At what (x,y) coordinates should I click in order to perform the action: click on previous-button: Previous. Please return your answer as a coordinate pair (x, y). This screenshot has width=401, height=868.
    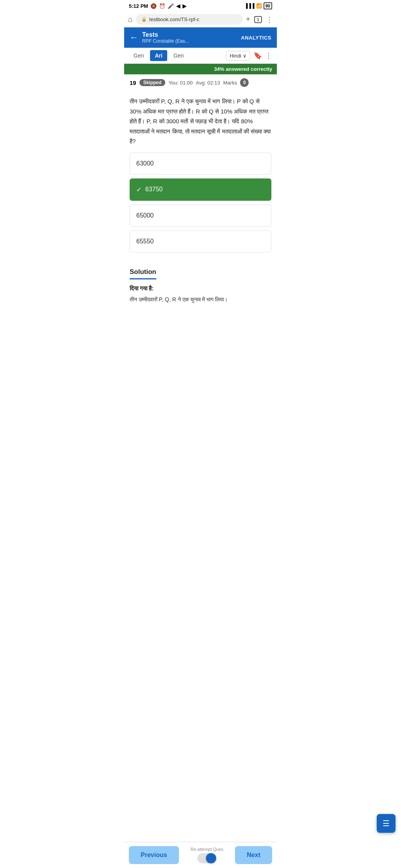
    Looking at the image, I should click on (154, 855).